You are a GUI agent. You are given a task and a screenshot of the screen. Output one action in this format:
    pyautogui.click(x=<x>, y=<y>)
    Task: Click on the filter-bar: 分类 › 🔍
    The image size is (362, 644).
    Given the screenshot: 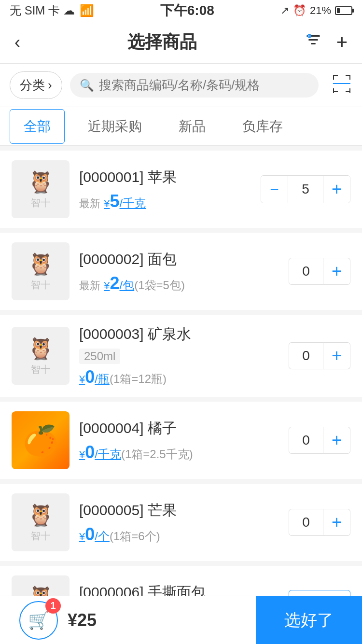 What is the action you would take?
    pyautogui.click(x=181, y=85)
    